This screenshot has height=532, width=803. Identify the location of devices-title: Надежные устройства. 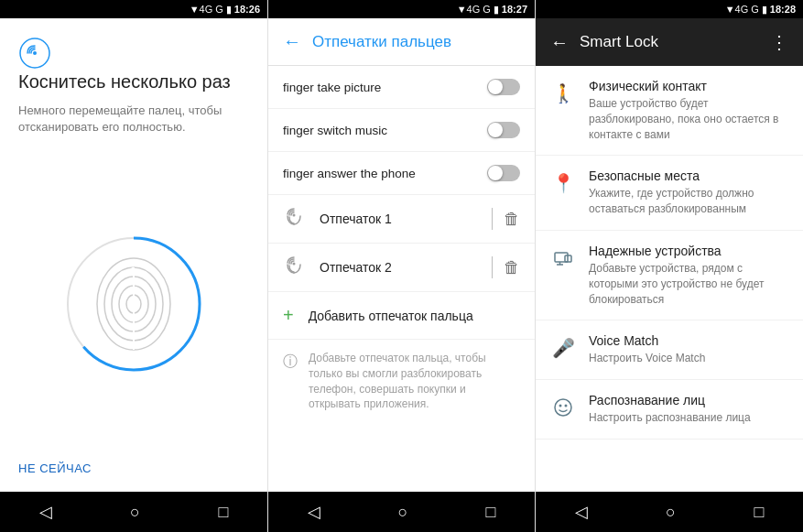
(689, 251).